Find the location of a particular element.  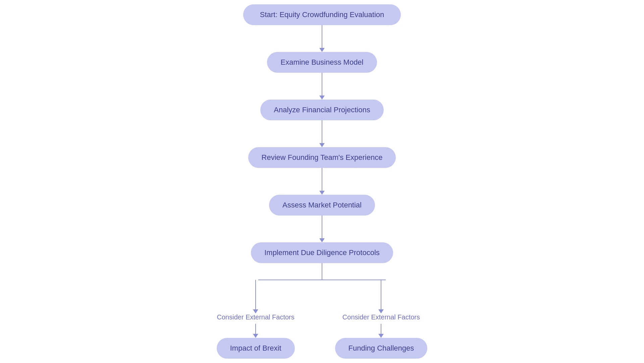

node-assess: Assess Market Potential is located at coordinates (322, 205).